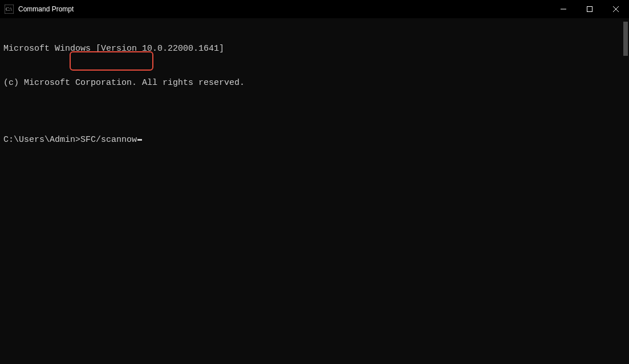  Describe the element at coordinates (39, 9) in the screenshot. I see `titlebar-left: C:\ Command Prompt` at that location.